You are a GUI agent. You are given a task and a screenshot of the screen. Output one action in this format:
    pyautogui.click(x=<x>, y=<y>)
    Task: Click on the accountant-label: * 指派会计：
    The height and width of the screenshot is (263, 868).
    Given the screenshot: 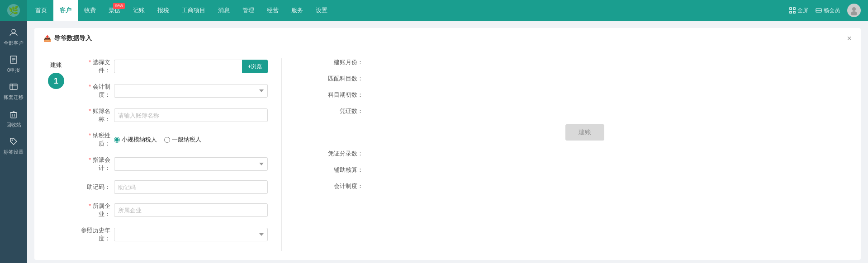 What is the action you would take?
    pyautogui.click(x=96, y=164)
    